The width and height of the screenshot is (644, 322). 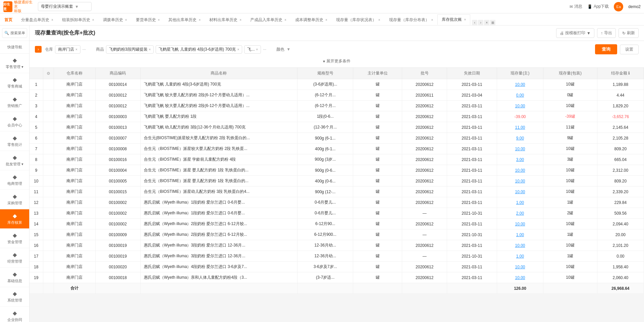 I want to click on expand-filter-btn: ›, so click(x=38, y=49).